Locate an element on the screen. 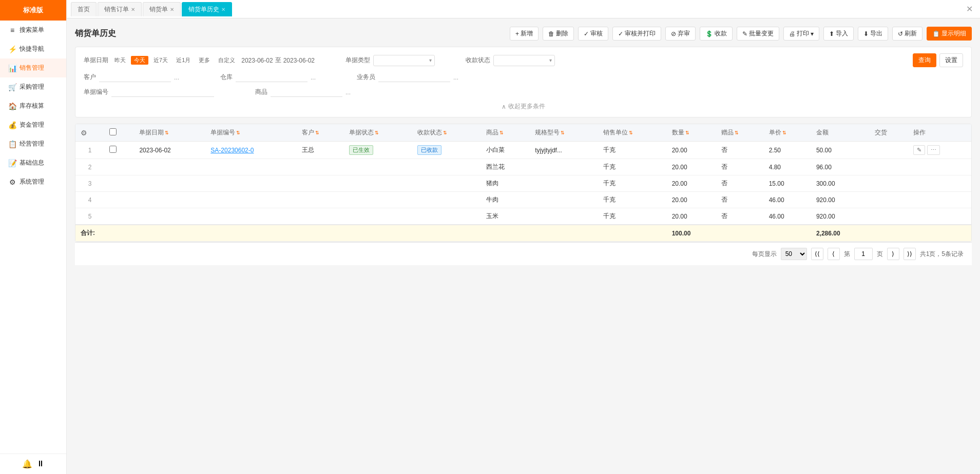 The height and width of the screenshot is (474, 980). tab-sales-goods-label: 销货单 is located at coordinates (159, 9).